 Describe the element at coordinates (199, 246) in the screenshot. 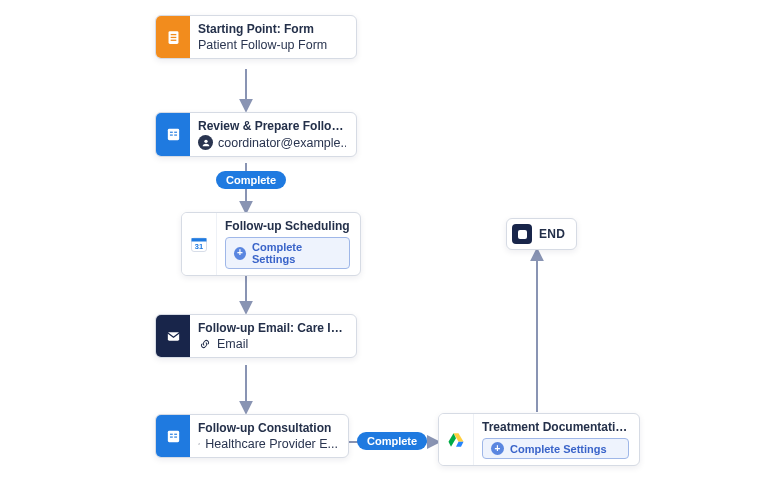

I see `svg-text: 31` at that location.